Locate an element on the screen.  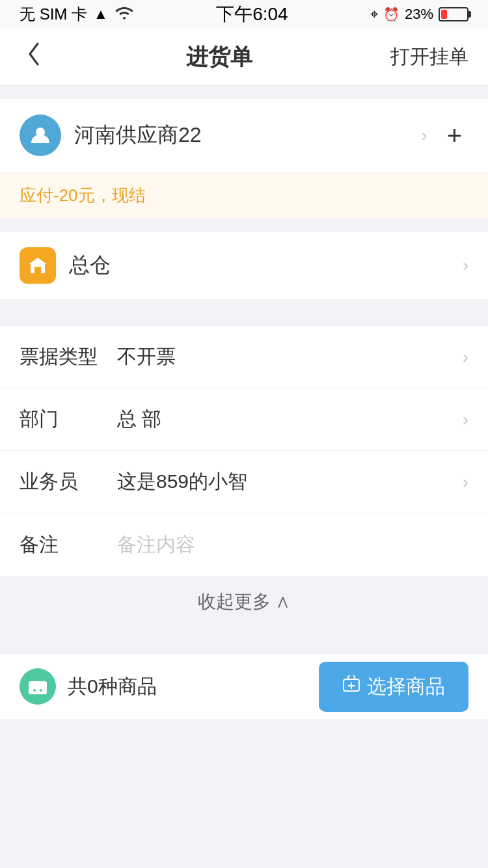
product-icon is located at coordinates (38, 686).